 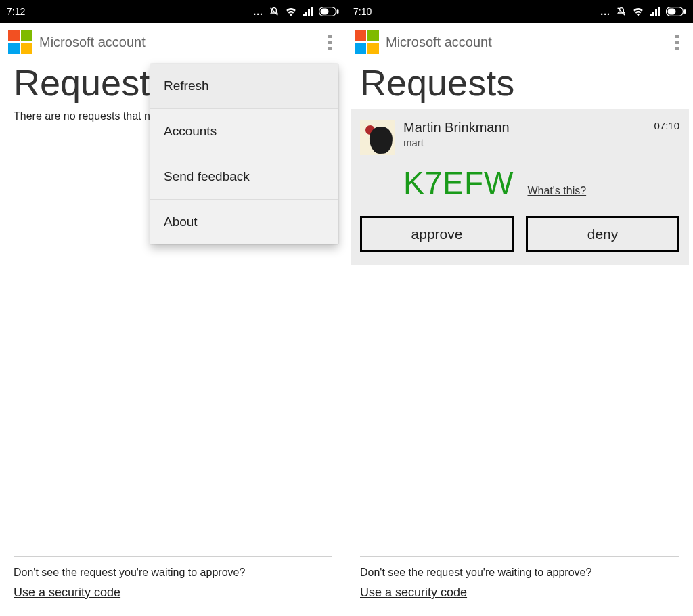 What do you see at coordinates (378, 137) in the screenshot?
I see `avatar` at bounding box center [378, 137].